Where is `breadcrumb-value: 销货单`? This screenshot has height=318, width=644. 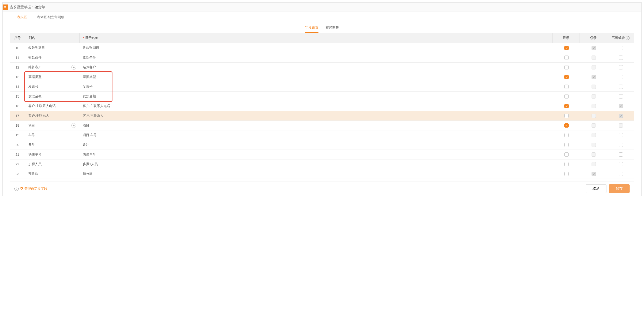 breadcrumb-value: 销货单 is located at coordinates (40, 7).